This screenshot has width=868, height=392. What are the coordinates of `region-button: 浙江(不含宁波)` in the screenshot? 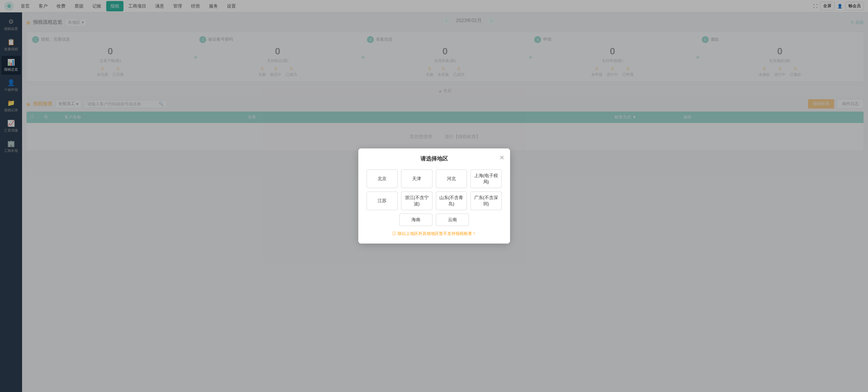 It's located at (417, 201).